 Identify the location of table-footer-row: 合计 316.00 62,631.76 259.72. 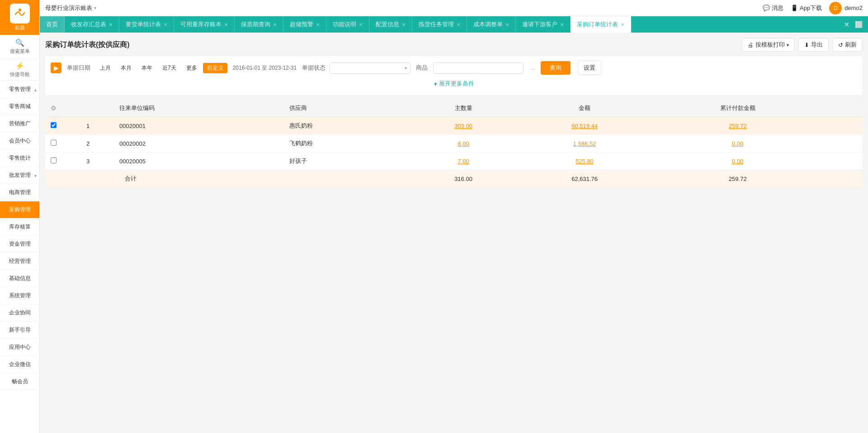
(454, 179).